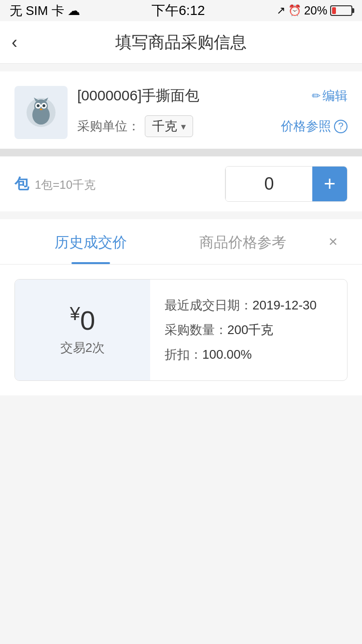 The width and height of the screenshot is (362, 644). Describe the element at coordinates (249, 330) in the screenshot. I see `card-detail-section: 最近成交日期：2019-12-30 采购数量：200千克 折扣：100.00%` at that location.